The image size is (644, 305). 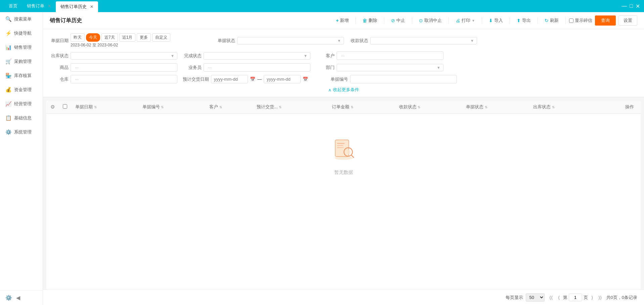 What do you see at coordinates (22, 76) in the screenshot?
I see `sidebar-item-inventory: 🏪 库存核算` at bounding box center [22, 76].